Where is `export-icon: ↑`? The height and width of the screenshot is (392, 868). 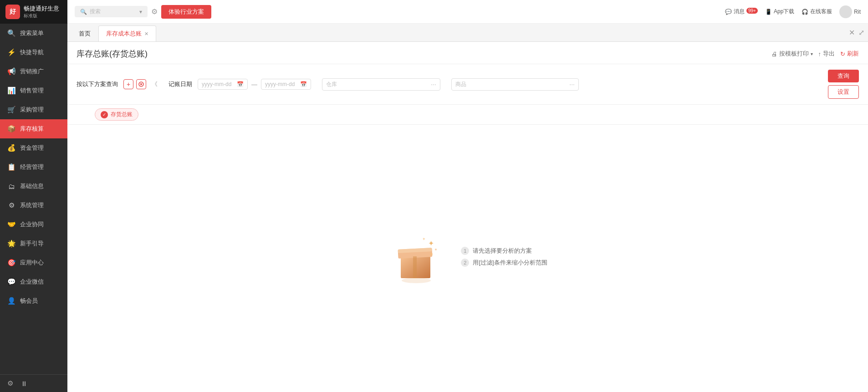 export-icon: ↑ is located at coordinates (820, 54).